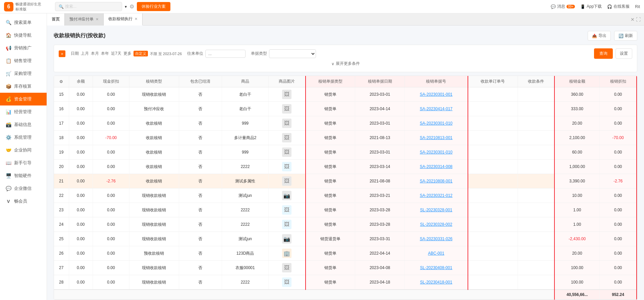  Describe the element at coordinates (28, 7) in the screenshot. I see `logo: 6 畅捷通谐好生意 标准版` at that location.